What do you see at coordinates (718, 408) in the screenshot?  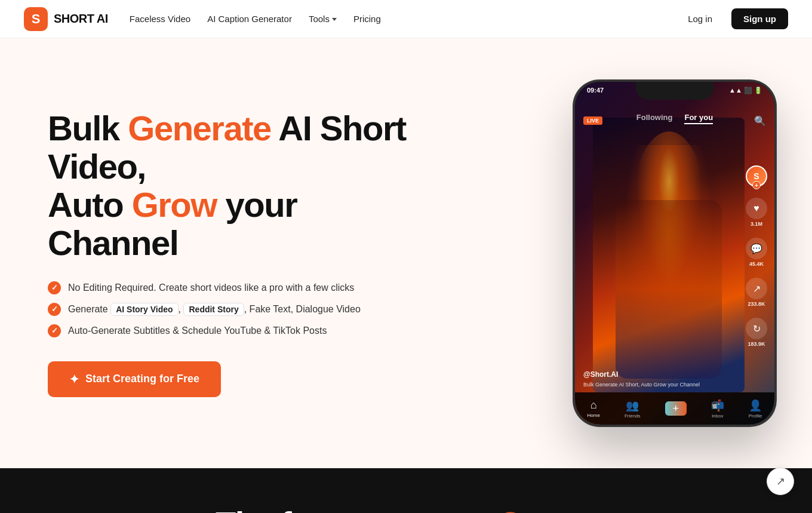 I see `tiktok-nav-inbox: 📬 Inbox` at bounding box center [718, 408].